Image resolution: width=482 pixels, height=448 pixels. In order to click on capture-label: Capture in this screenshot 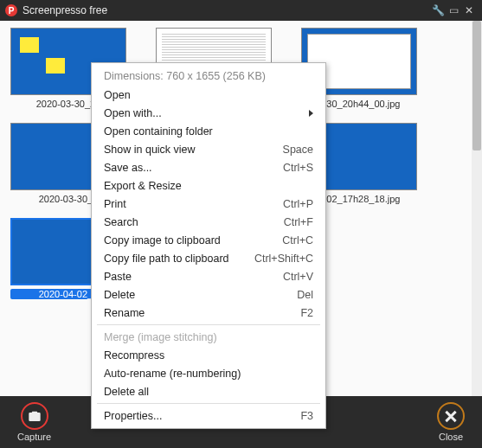, I will do `click(35, 437)`.